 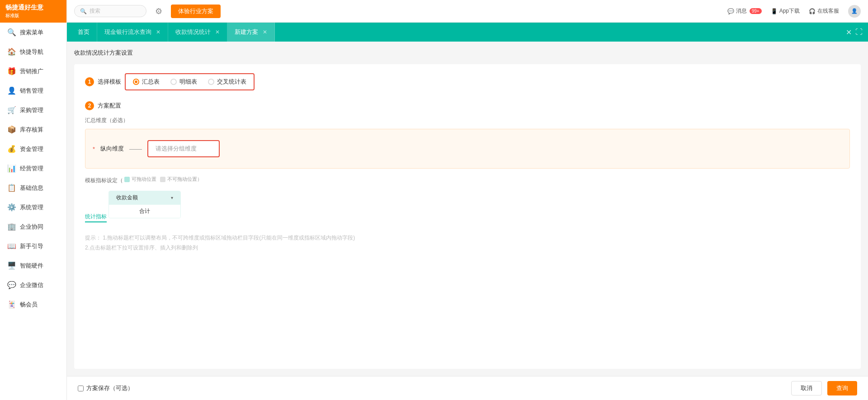 What do you see at coordinates (133, 32) in the screenshot?
I see `tab-bank-flow: 现金银行流水查询 ✕` at bounding box center [133, 32].